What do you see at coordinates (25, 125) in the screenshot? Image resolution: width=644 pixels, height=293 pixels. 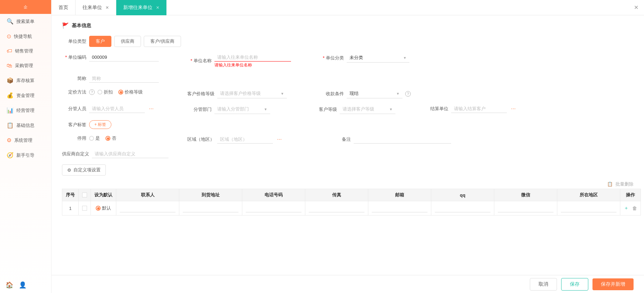 I see `sidebar-item-label: 基础信息` at bounding box center [25, 125].